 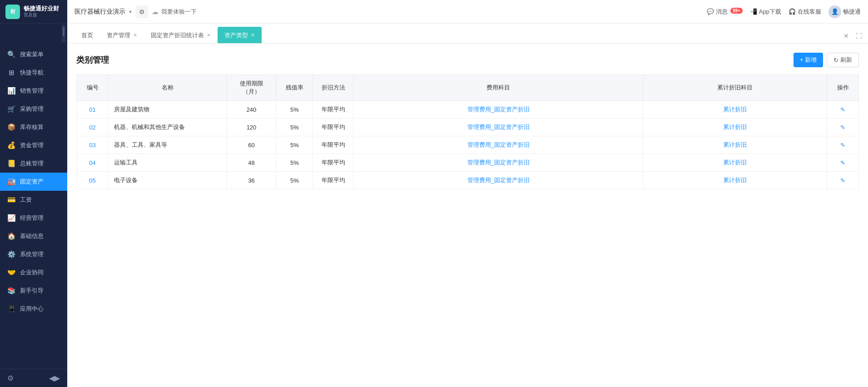 What do you see at coordinates (11, 218) in the screenshot?
I see `ops-icon: 📈` at bounding box center [11, 218].